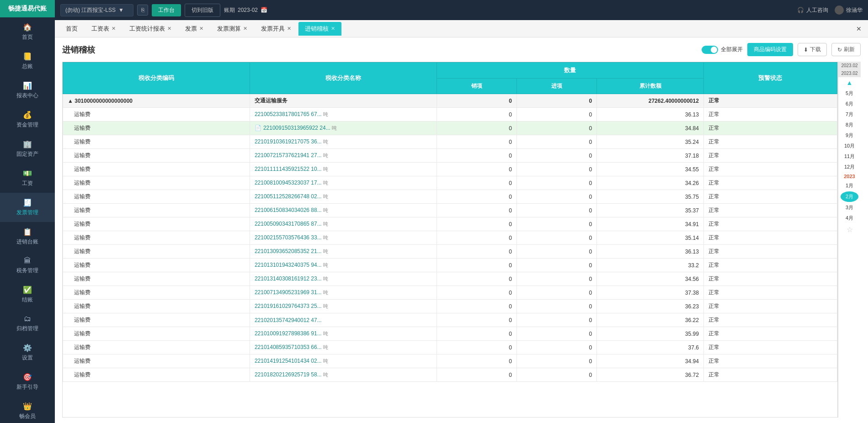 The image size is (868, 423). What do you see at coordinates (859, 29) in the screenshot?
I see `close-all-tabs: ✕` at bounding box center [859, 29].